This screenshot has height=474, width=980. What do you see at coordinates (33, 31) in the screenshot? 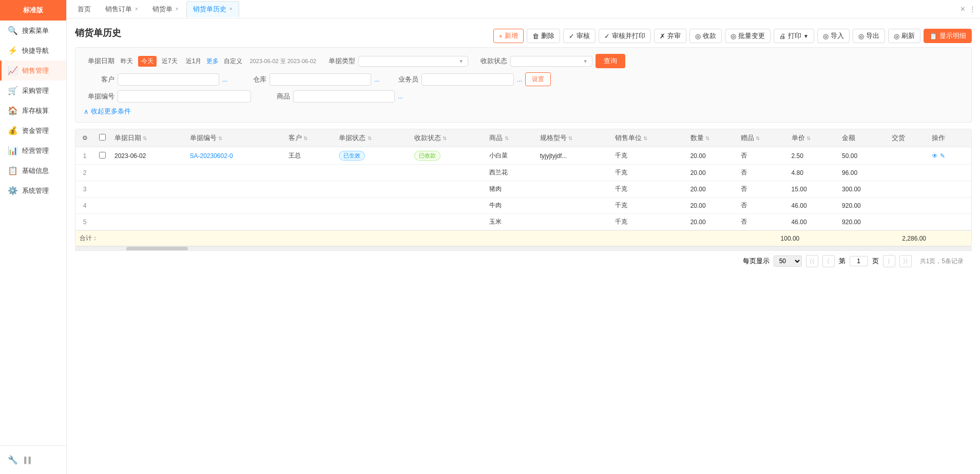
I see `sidebar-item-search-menu: 🔍 搜索菜单` at bounding box center [33, 31].